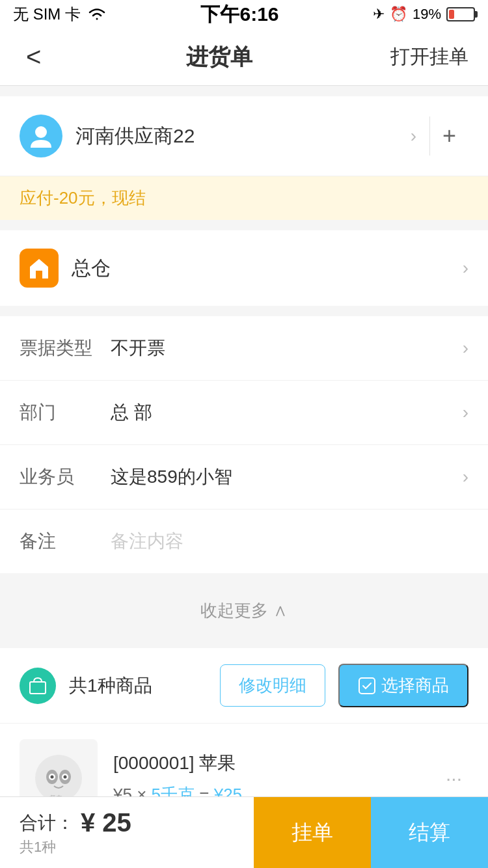  What do you see at coordinates (429, 57) in the screenshot?
I see `open-pending-button: 打开挂单` at bounding box center [429, 57].